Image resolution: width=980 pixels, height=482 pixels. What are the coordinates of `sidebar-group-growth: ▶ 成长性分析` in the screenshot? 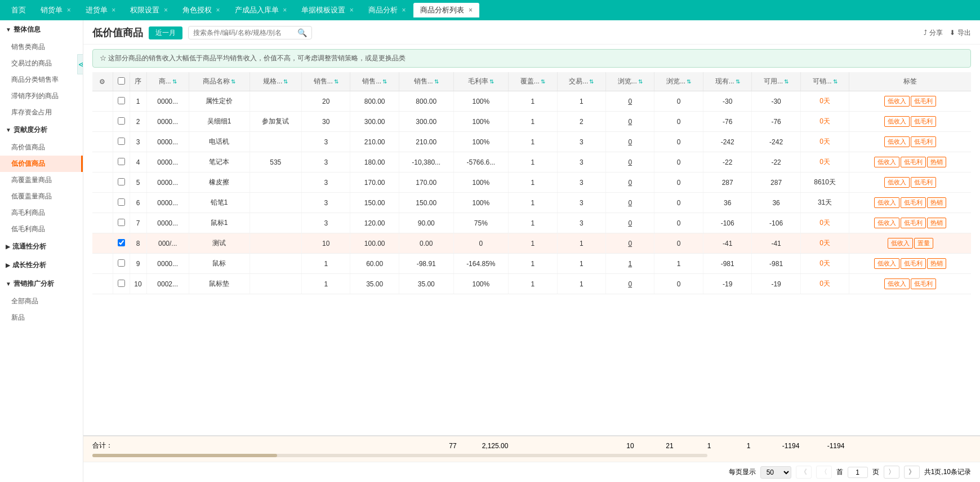 It's located at (42, 265).